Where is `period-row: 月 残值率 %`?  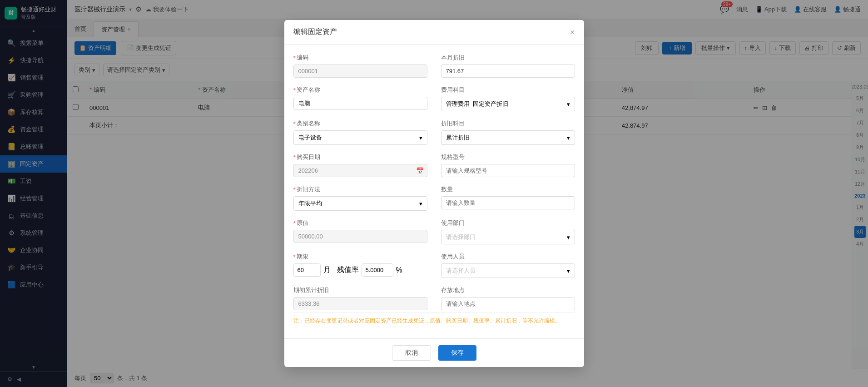
period-row: 月 残值率 % is located at coordinates (361, 270).